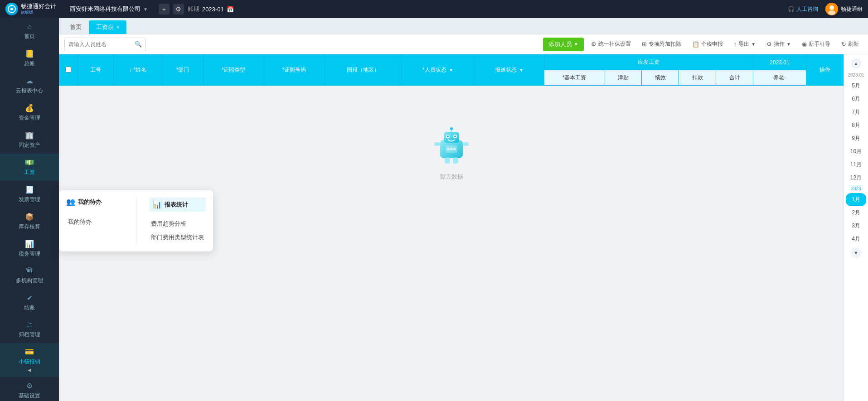 This screenshot has height=401, width=868. What do you see at coordinates (856, 125) in the screenshot?
I see `timeline-month-8: 8月` at bounding box center [856, 125].